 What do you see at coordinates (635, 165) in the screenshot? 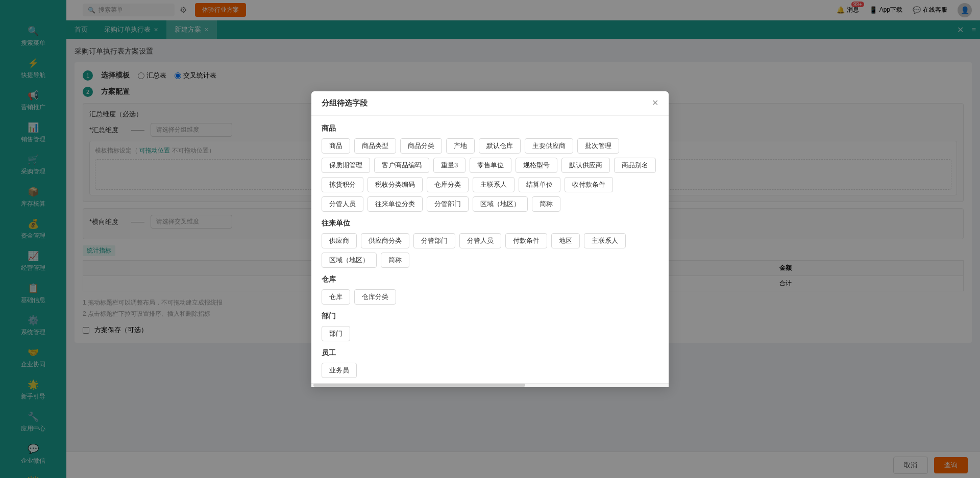
I see `field-chip-0-13: 商品别名` at bounding box center [635, 165].